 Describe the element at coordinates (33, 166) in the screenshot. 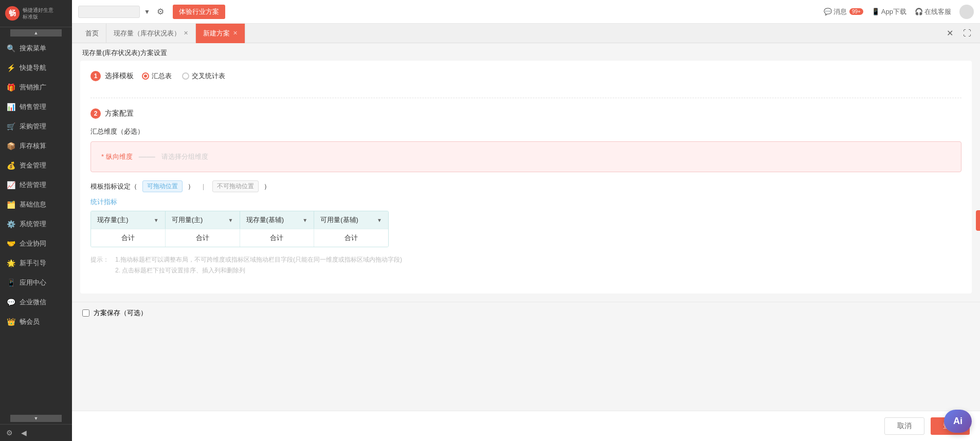

I see `sidebar-item-finance-label: 资金管理` at that location.